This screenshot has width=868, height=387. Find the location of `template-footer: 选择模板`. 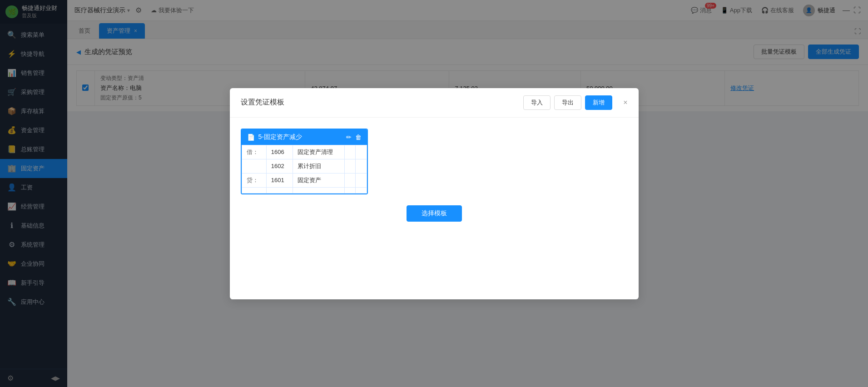

template-footer: 选择模板 is located at coordinates (434, 213).